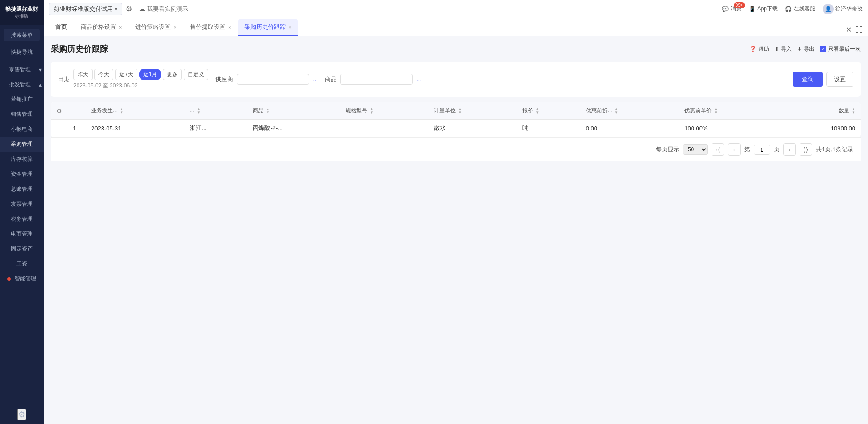  Describe the element at coordinates (419, 79) in the screenshot. I see `goods-more-button: ...` at that location.